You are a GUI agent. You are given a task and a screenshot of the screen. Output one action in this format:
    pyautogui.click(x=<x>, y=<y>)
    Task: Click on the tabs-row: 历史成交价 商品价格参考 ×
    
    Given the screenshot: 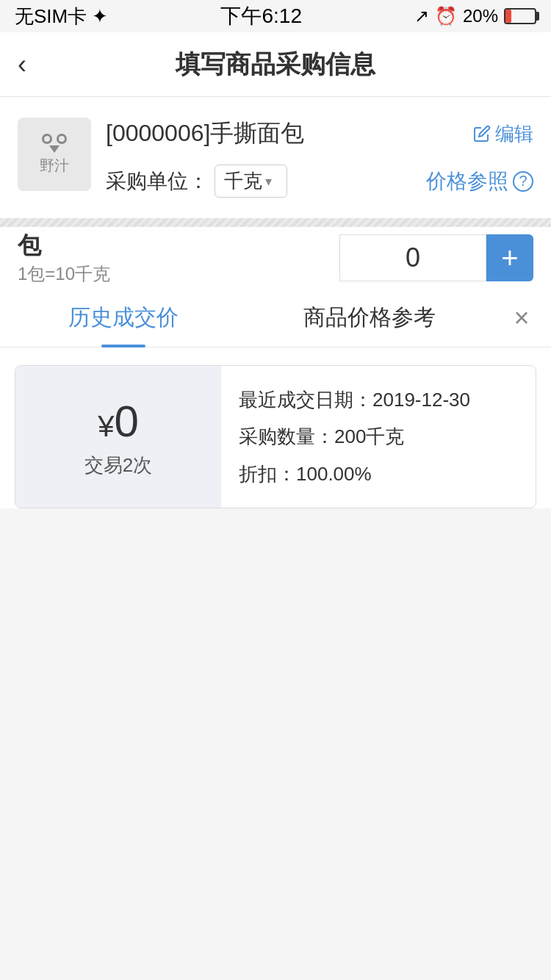 What is the action you would take?
    pyautogui.click(x=276, y=318)
    